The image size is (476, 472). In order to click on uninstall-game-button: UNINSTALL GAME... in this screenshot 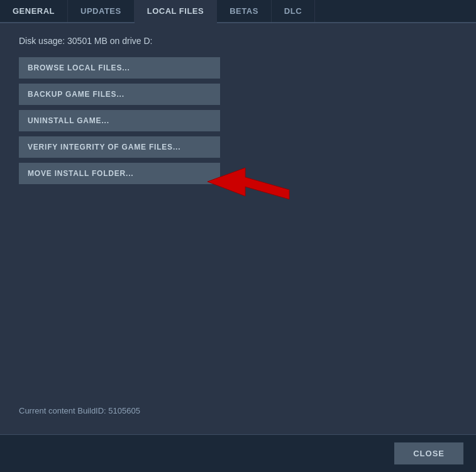, I will do `click(119, 121)`.